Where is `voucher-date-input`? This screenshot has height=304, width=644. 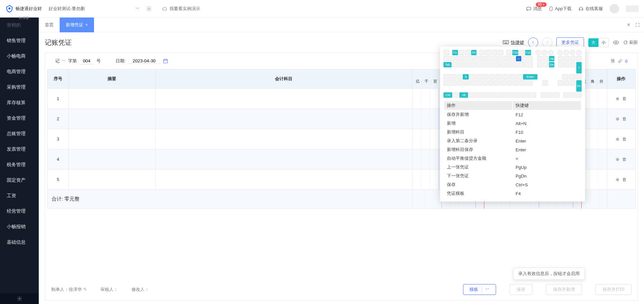 voucher-date-input is located at coordinates (144, 61).